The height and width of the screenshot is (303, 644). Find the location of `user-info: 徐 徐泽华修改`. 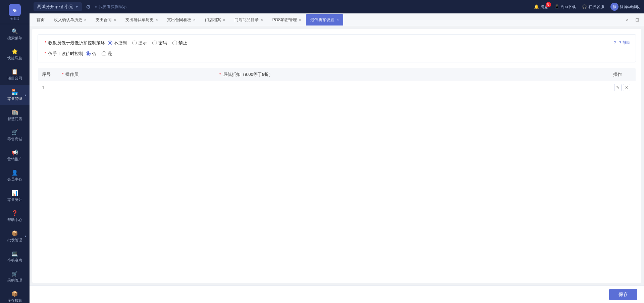

user-info: 徐 徐泽华修改 is located at coordinates (625, 7).